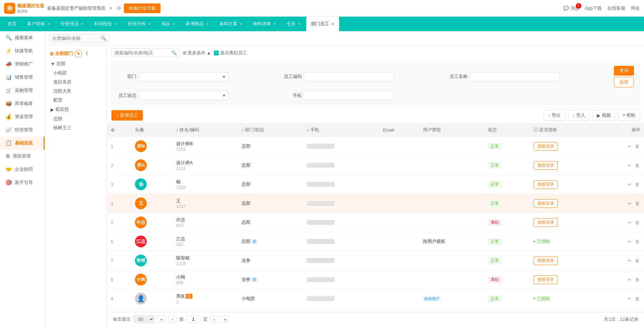 The height and width of the screenshot is (326, 644). Describe the element at coordinates (231, 24) in the screenshot. I see `tab-barcode: 条码方案✕` at that location.